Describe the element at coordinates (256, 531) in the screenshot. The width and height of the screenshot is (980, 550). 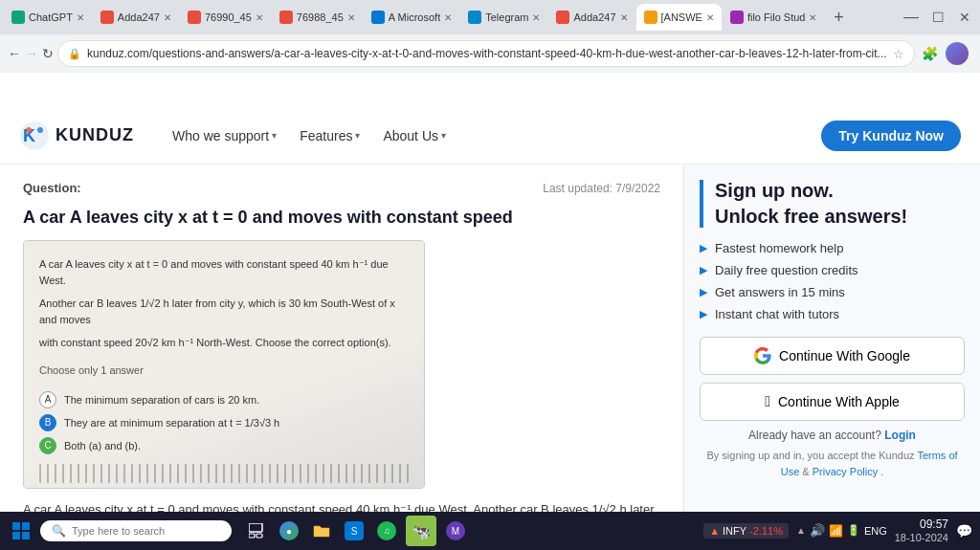
I see `task-view-icon` at that location.